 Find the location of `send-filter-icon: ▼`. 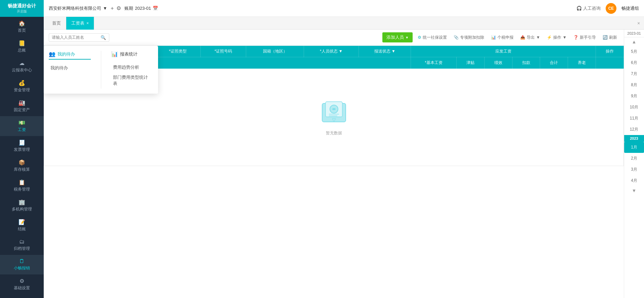

send-filter-icon: ▼ is located at coordinates (393, 51).